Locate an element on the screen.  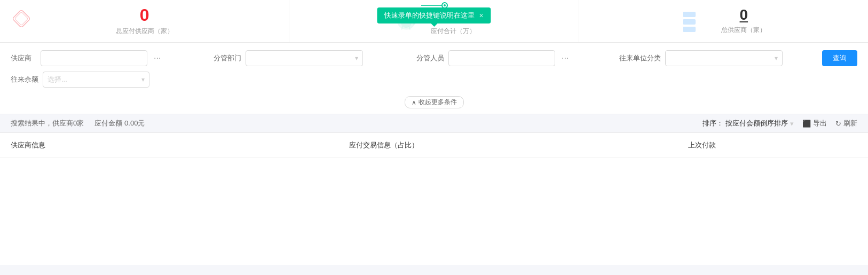
department-select: ▾ is located at coordinates (304, 58).